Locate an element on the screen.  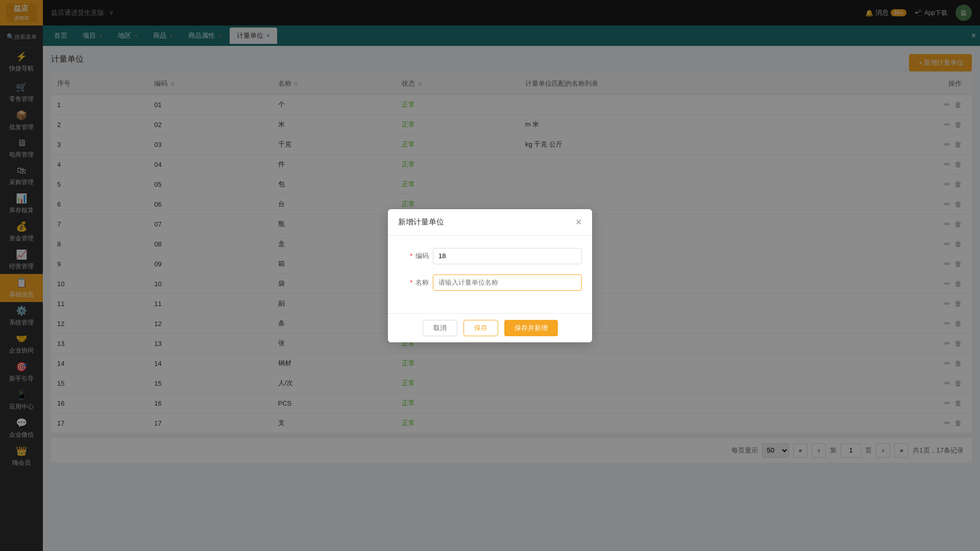
name-input is located at coordinates (507, 283).